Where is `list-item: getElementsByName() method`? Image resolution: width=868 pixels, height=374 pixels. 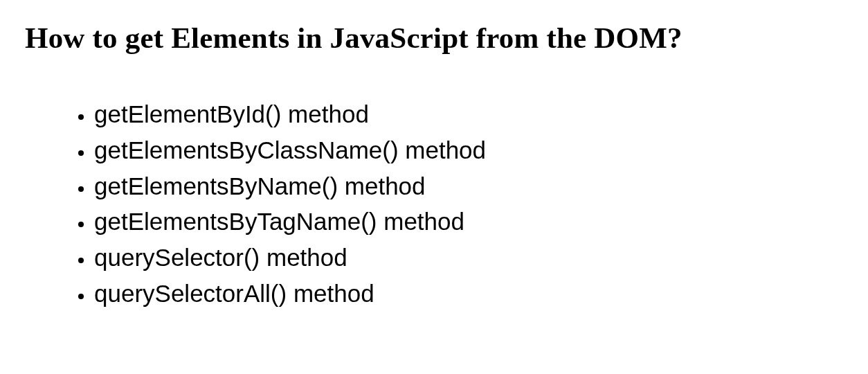
list-item: getElementsByName() method is located at coordinates (469, 186).